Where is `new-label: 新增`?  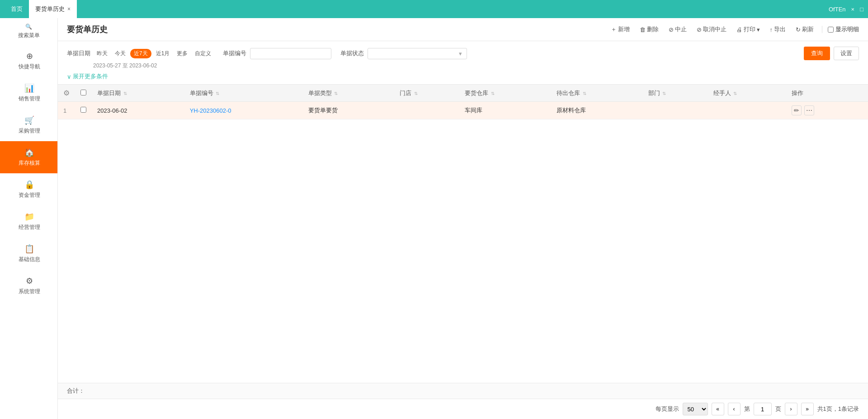
new-label: 新增 is located at coordinates (624, 29).